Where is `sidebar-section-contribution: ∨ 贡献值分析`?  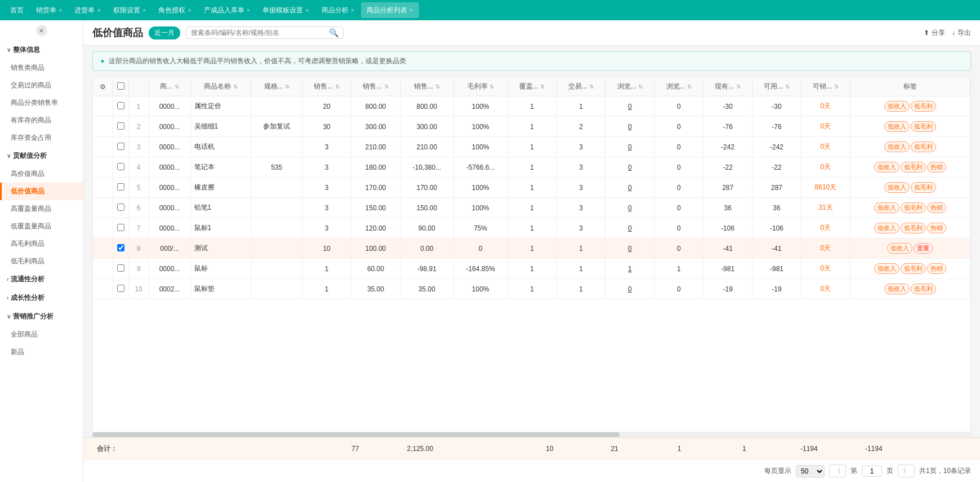 sidebar-section-contribution: ∨ 贡献值分析 is located at coordinates (42, 156).